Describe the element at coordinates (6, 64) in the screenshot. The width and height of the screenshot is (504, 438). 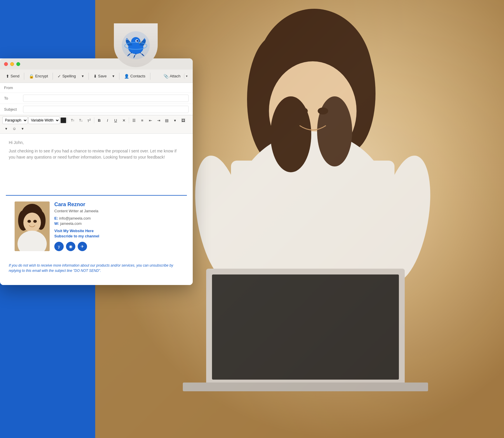
I see `close-button` at that location.